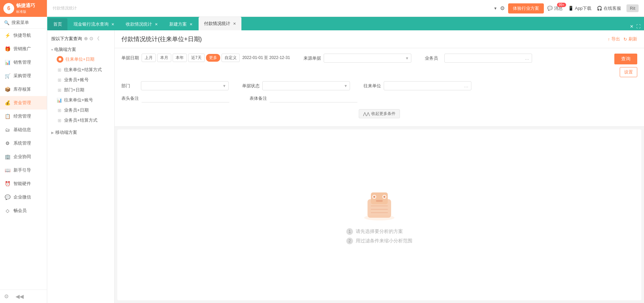 This screenshot has width=644, height=303. I want to click on plan-item-label: 往来单位+日期, so click(80, 59).